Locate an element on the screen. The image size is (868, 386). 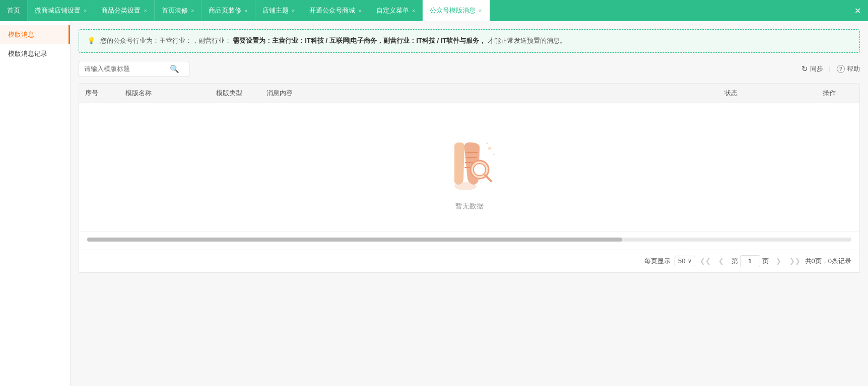
info-prefix: 您的公众号行业为：主营行业：，副营行业： is located at coordinates (166, 40).